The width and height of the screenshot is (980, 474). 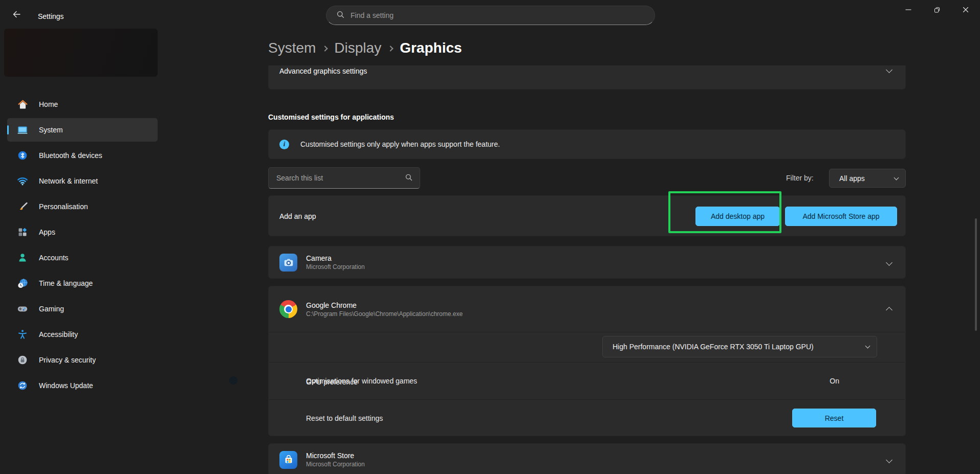 I want to click on scrollbar-thumb, so click(x=976, y=275).